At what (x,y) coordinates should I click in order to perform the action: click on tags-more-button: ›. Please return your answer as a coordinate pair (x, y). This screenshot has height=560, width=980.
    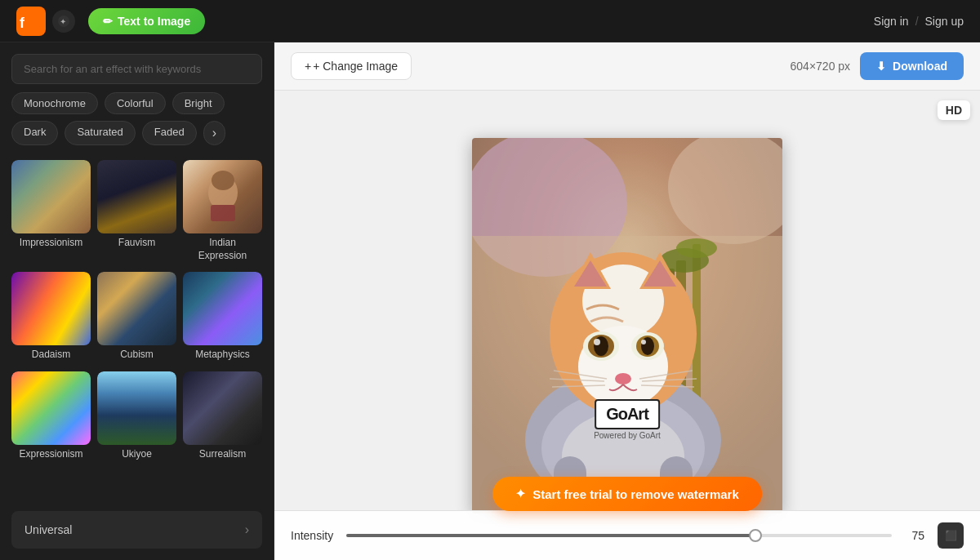
    Looking at the image, I should click on (214, 133).